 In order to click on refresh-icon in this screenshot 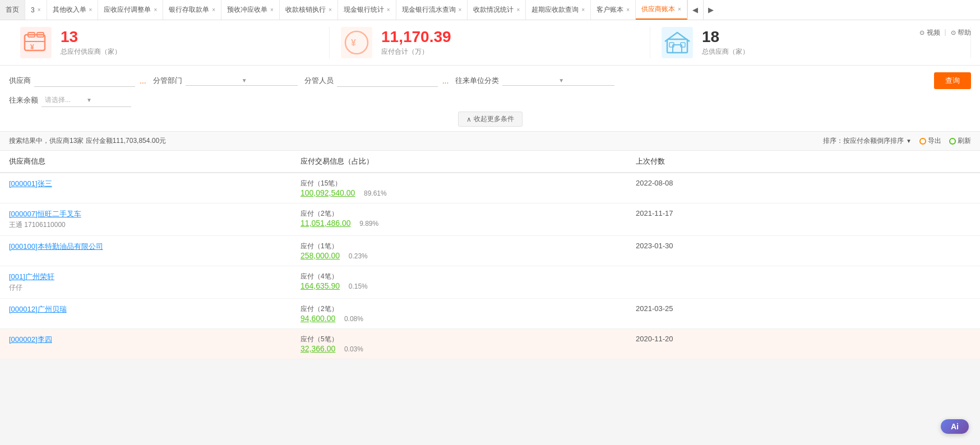, I will do `click(953, 141)`.